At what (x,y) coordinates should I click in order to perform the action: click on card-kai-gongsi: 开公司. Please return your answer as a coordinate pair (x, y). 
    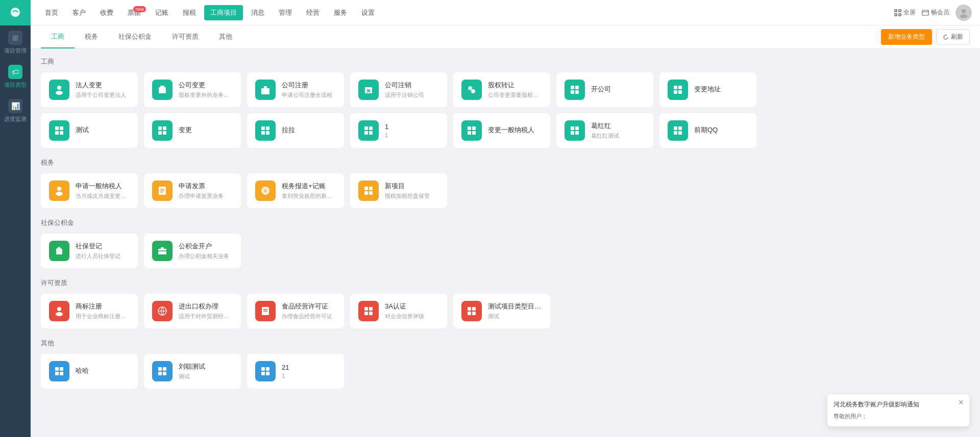
    Looking at the image, I should click on (605, 90).